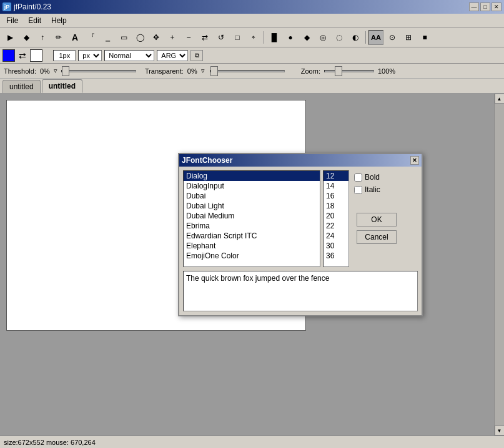  What do you see at coordinates (372, 177) in the screenshot?
I see `bold-label: Bold` at bounding box center [372, 177].